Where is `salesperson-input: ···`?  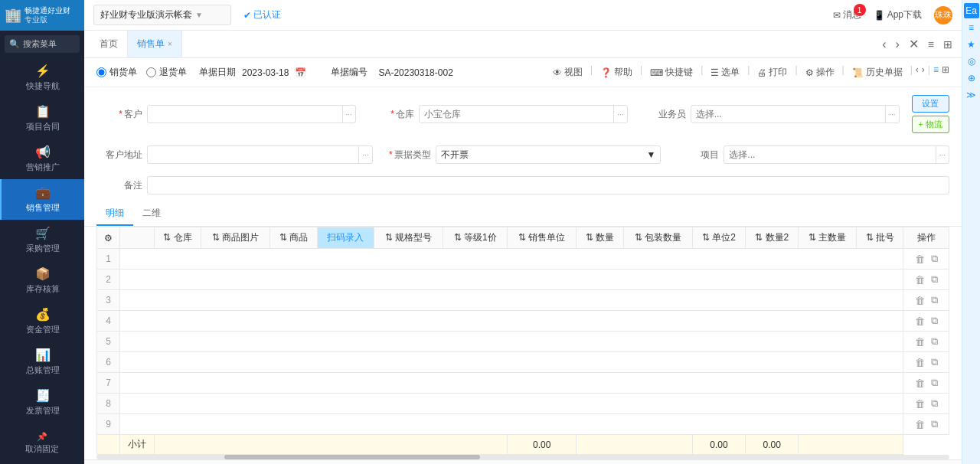
salesperson-input: ··· is located at coordinates (795, 114).